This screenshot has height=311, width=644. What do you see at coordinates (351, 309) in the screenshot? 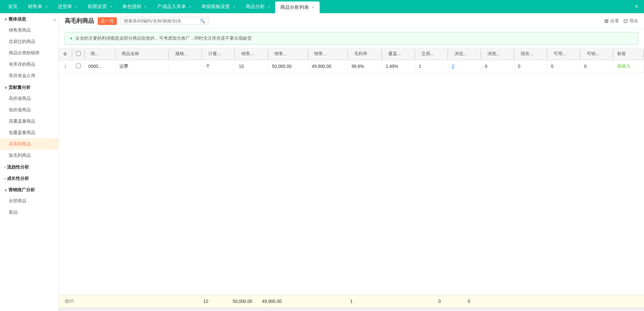
I see `horizontal-scrollbar` at bounding box center [351, 309].